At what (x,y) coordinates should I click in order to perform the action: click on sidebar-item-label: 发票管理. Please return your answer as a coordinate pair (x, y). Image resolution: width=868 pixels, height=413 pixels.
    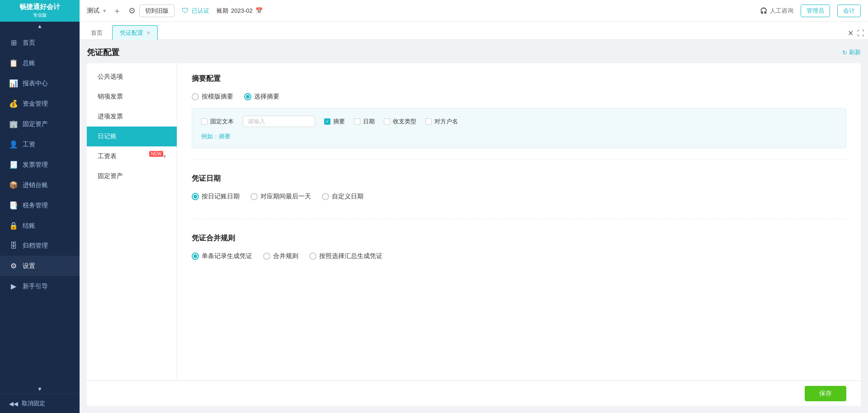
    Looking at the image, I should click on (35, 165).